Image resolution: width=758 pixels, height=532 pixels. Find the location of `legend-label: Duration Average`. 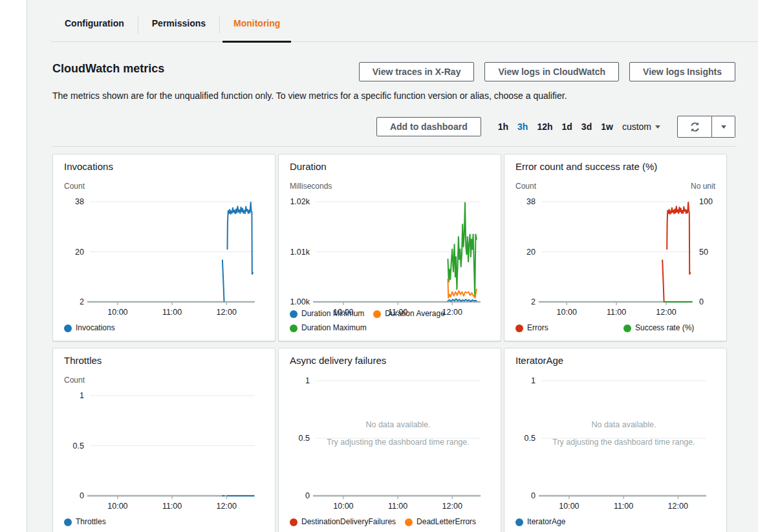

legend-label: Duration Average is located at coordinates (415, 314).